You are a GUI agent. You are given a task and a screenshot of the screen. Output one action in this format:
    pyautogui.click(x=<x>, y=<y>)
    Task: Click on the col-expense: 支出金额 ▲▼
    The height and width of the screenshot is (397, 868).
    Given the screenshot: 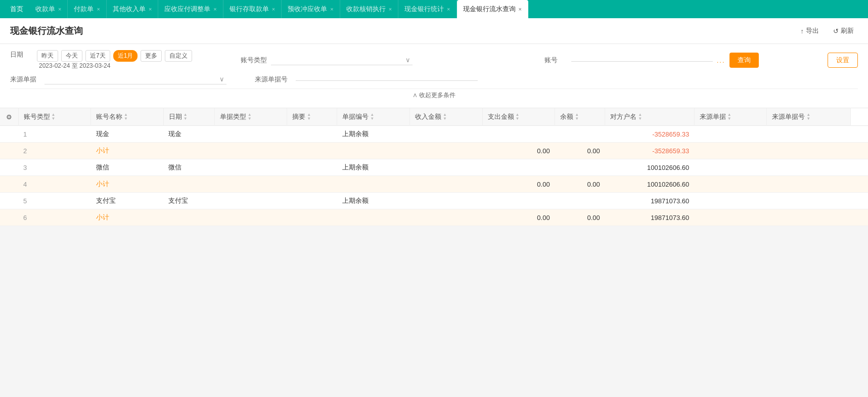 What is the action you would take?
    pyautogui.click(x=519, y=117)
    